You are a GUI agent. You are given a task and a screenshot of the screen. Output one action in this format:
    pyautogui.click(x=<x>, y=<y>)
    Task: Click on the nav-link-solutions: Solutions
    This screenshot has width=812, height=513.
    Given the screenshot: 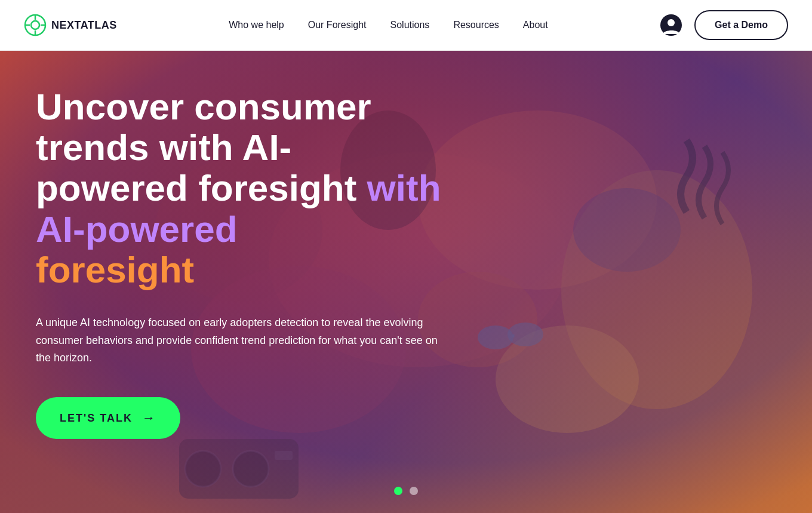 What is the action you would take?
    pyautogui.click(x=410, y=25)
    